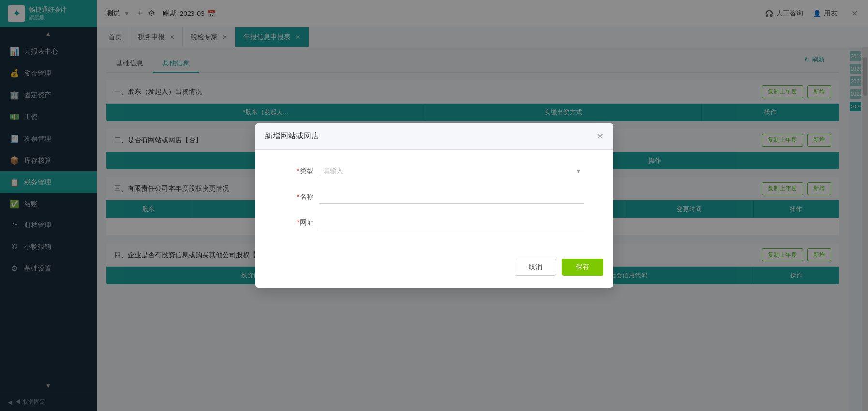  What do you see at coordinates (583, 267) in the screenshot?
I see `save-button: 保存` at bounding box center [583, 267].